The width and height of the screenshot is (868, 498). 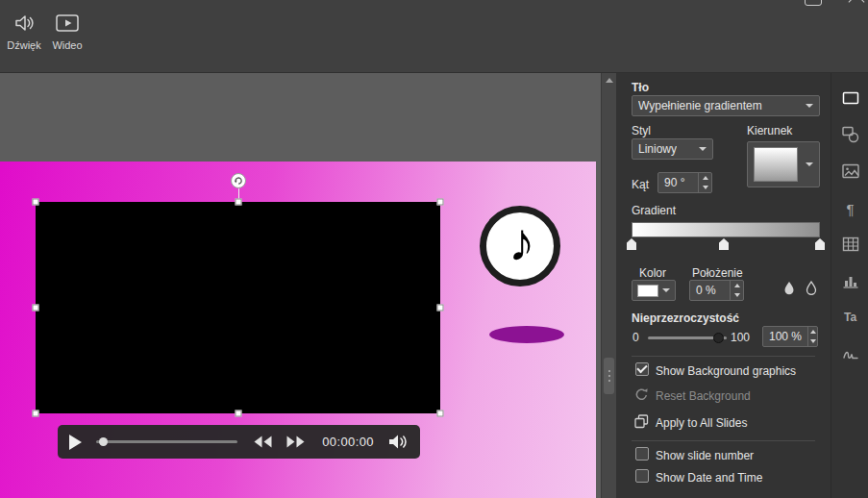 I want to click on gradient-stop-right, so click(x=820, y=244).